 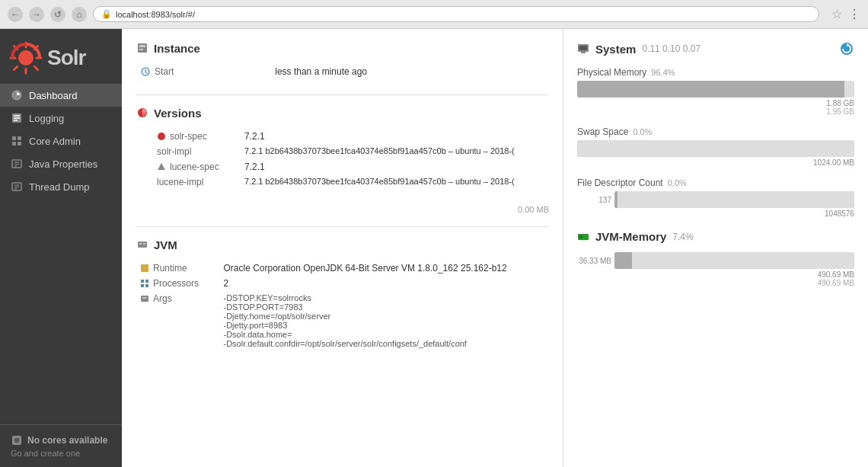 I want to click on system-title: System 0.11 0.10 0.07, so click(x=639, y=49).